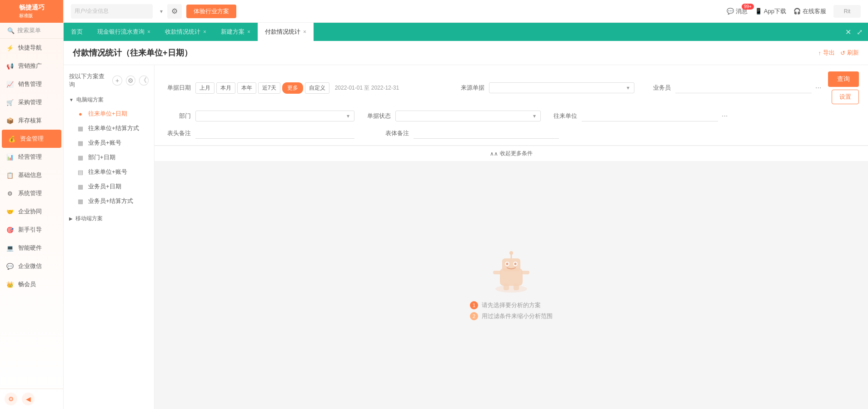  I want to click on sidebar-item-purchase-label: 采购管理, so click(30, 102).